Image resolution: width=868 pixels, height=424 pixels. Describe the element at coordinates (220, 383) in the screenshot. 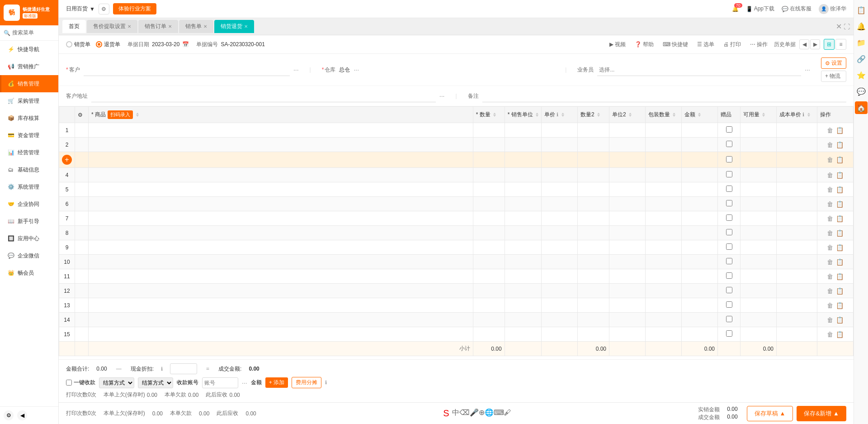

I see `account-input` at that location.